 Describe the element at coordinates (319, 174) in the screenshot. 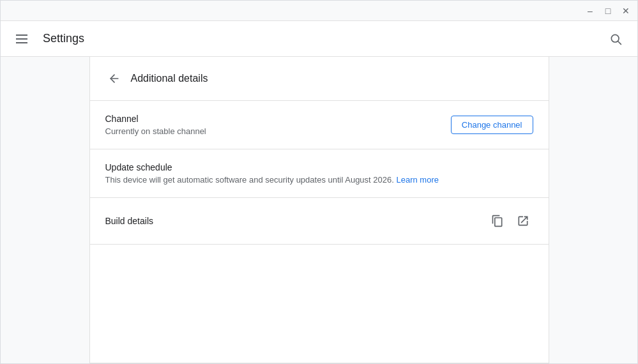

I see `update-schedule-section: Update schedule This device will get aut…` at that location.